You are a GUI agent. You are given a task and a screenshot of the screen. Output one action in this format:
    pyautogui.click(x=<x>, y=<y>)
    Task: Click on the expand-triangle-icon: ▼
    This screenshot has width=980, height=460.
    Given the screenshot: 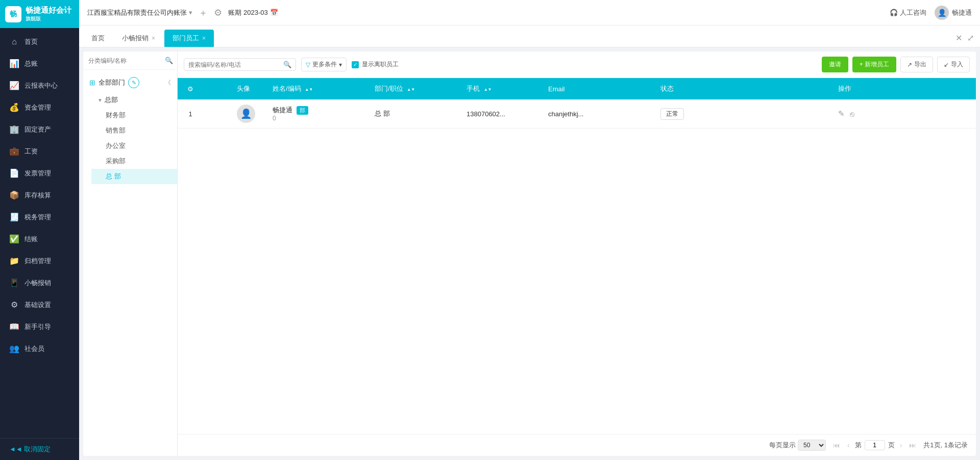 What is the action you would take?
    pyautogui.click(x=100, y=100)
    